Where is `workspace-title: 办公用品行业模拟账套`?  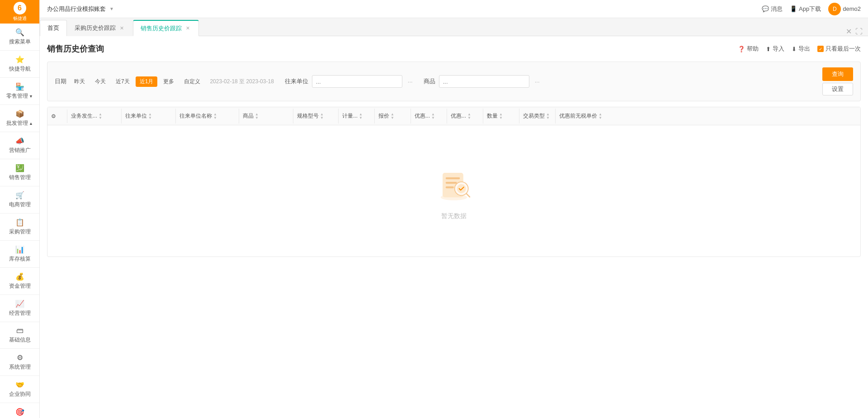
workspace-title: 办公用品行业模拟账套 is located at coordinates (76, 9).